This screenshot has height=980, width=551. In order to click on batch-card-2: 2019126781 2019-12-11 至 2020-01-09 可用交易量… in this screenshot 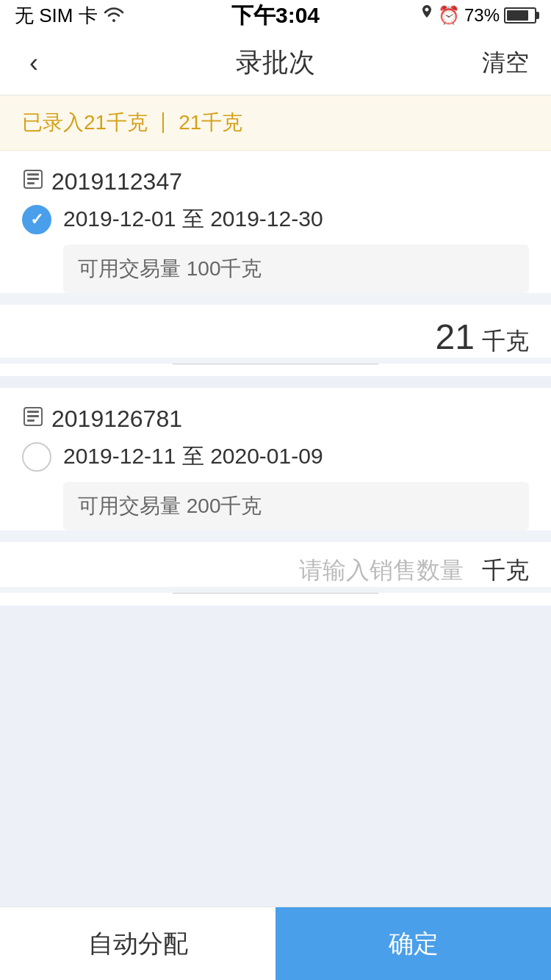, I will do `click(276, 459)`.